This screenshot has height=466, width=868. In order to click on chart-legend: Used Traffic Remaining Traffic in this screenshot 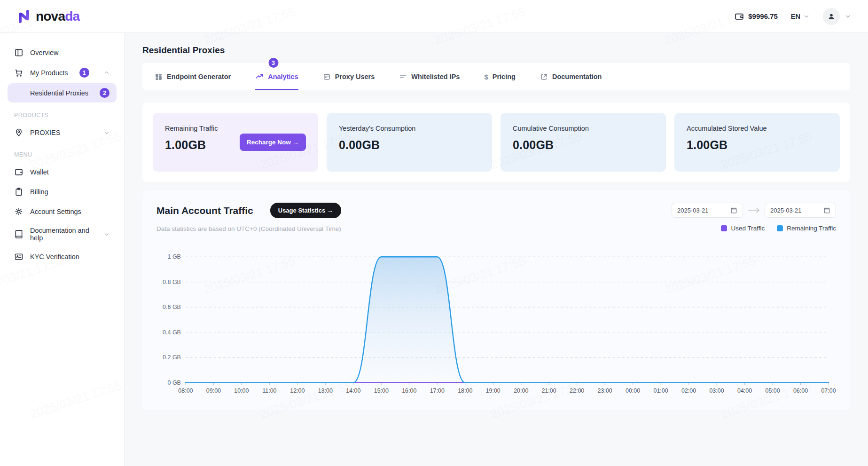, I will do `click(778, 229)`.